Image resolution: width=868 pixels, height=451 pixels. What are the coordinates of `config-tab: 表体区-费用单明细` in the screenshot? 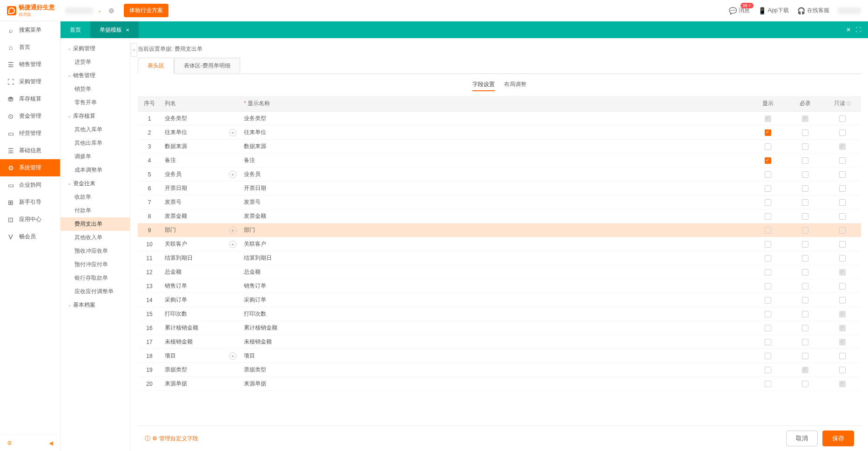 It's located at (207, 66).